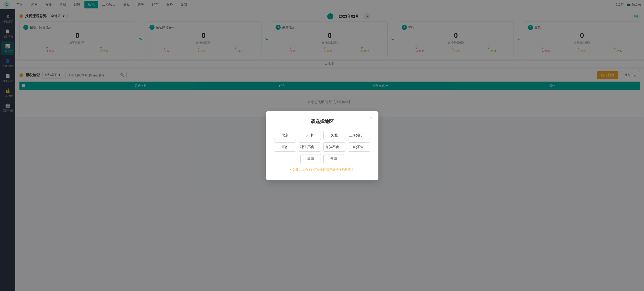 The height and width of the screenshot is (291, 644). Describe the element at coordinates (311, 159) in the screenshot. I see `region-btn-海南: 海南` at that location.